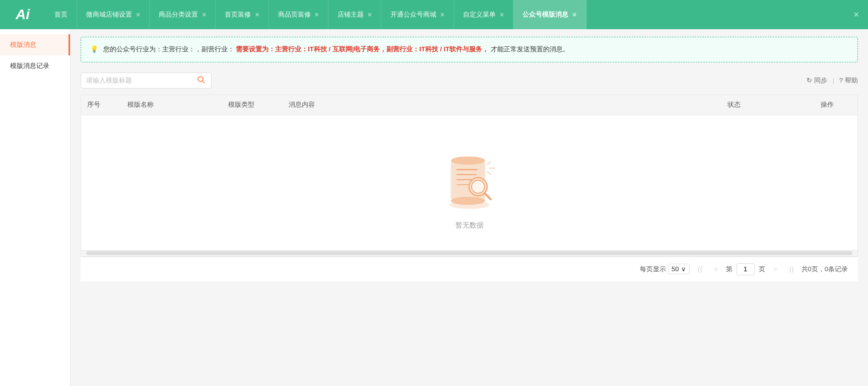  What do you see at coordinates (238, 15) in the screenshot?
I see `tab-home-decor-label: 首页装修` at bounding box center [238, 15].